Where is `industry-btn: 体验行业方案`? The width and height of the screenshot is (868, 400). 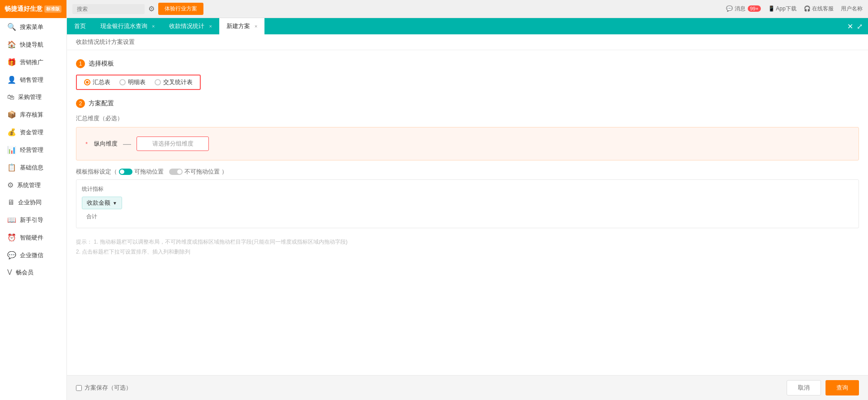 industry-btn: 体验行业方案 is located at coordinates (181, 9).